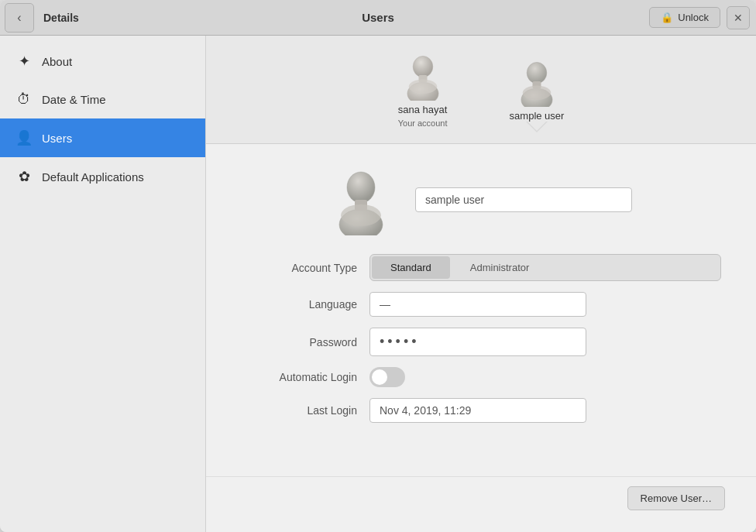 This screenshot has height=532, width=756. What do you see at coordinates (102, 61) in the screenshot?
I see `sidebar-item-about: ✦ About` at bounding box center [102, 61].